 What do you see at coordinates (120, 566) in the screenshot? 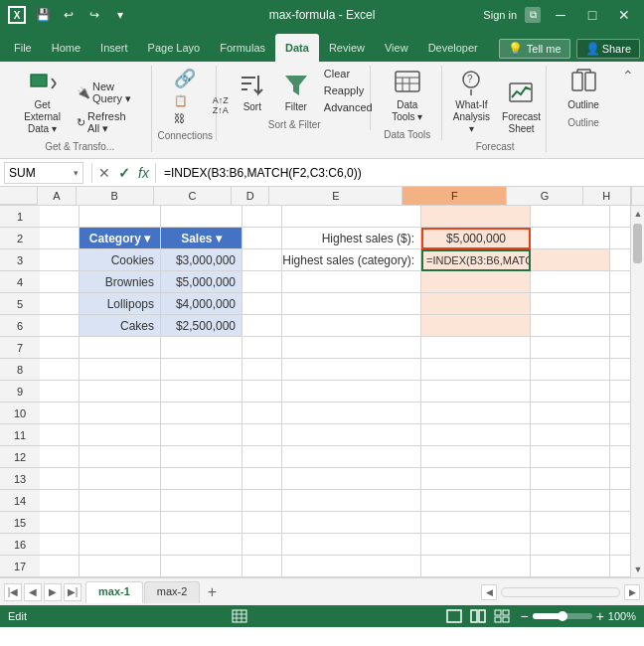
I see `cell-b17` at bounding box center [120, 566].